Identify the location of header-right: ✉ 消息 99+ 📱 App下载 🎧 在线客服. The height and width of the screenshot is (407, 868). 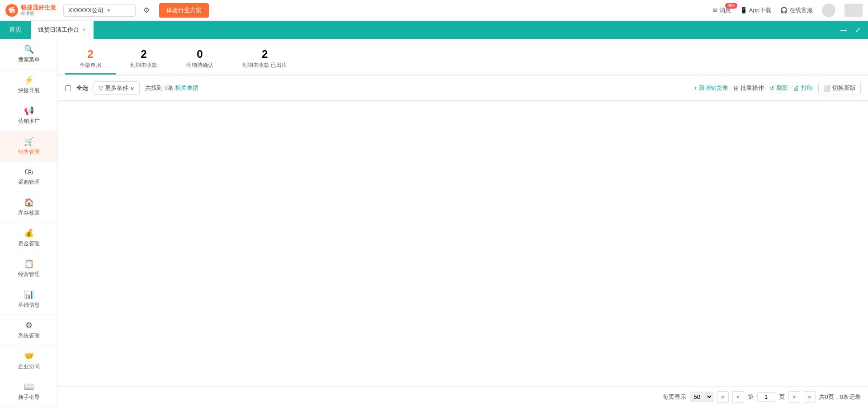
(788, 10).